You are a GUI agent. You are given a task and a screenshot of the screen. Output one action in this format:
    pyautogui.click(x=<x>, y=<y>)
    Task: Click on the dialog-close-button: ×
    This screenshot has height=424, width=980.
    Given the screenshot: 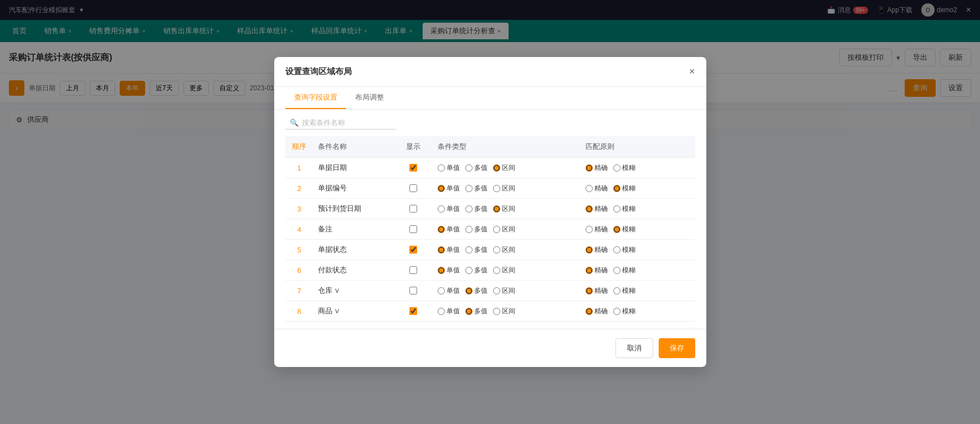 What is the action you would take?
    pyautogui.click(x=692, y=72)
    